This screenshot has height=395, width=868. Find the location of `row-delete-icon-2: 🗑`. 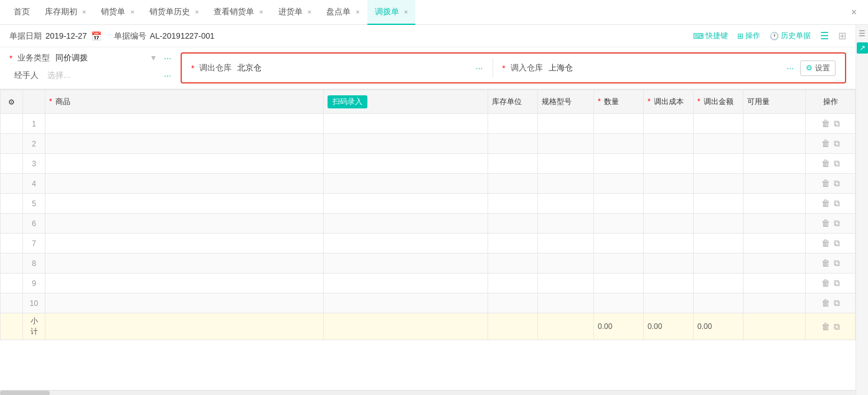

row-delete-icon-2: 🗑 is located at coordinates (826, 143).